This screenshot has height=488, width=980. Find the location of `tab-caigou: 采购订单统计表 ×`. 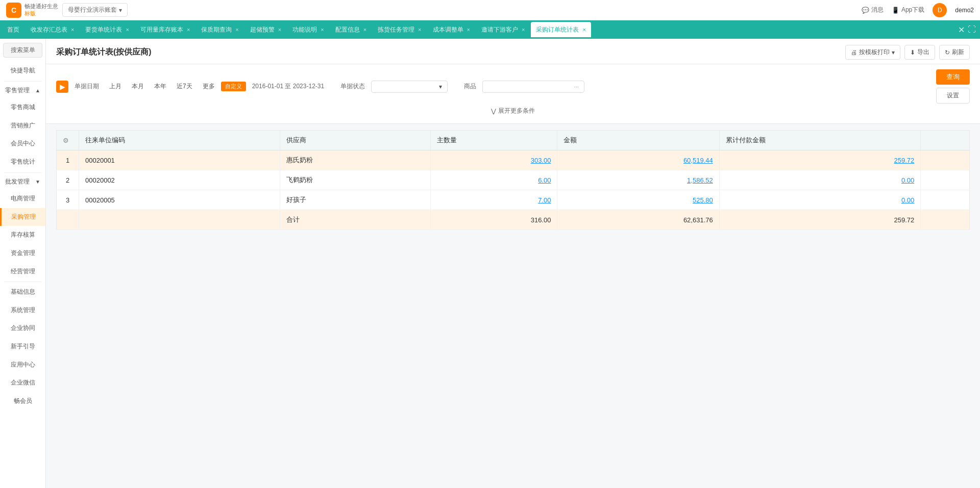

tab-caigou: 采购订单统计表 × is located at coordinates (560, 30).